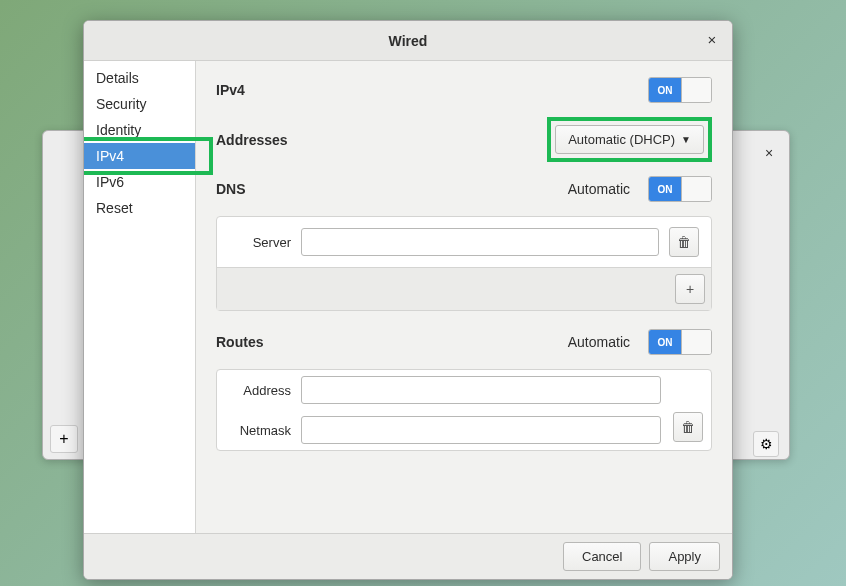 The image size is (846, 586). I want to click on highlight-marker: Automatic (DHCP) ▼, so click(630, 140).